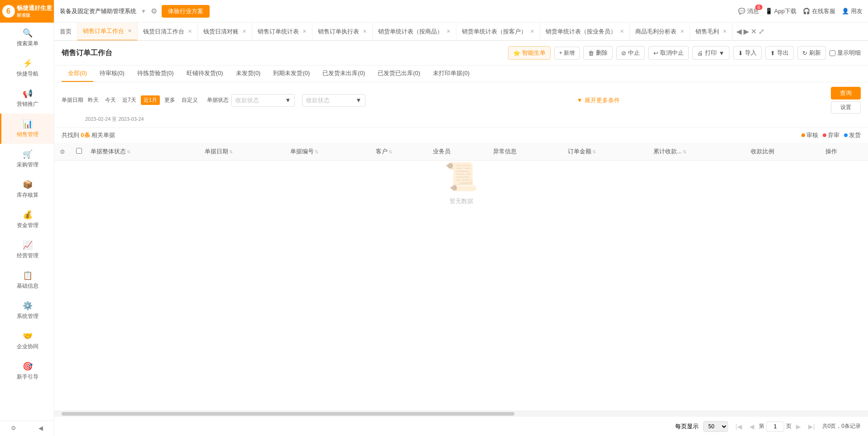 This screenshot has height=436, width=868. What do you see at coordinates (810, 135) in the screenshot?
I see `table-action-review: 审核` at bounding box center [810, 135].